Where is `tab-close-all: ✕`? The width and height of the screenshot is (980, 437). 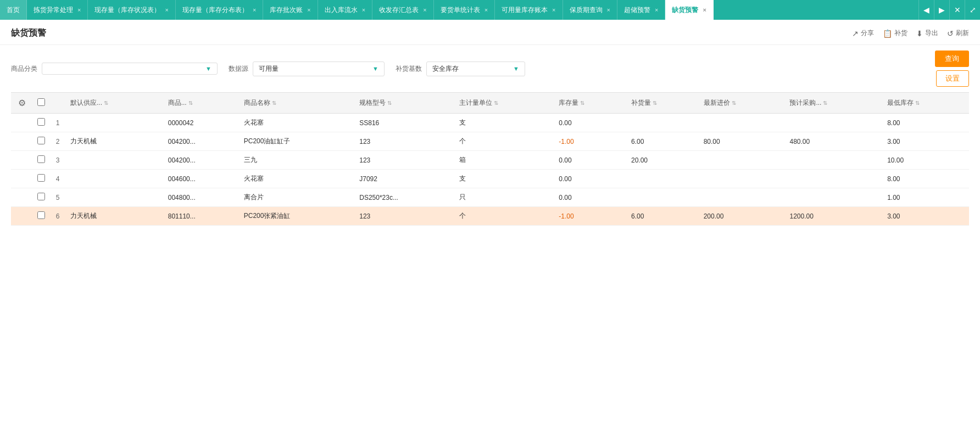 tab-close-all: ✕ is located at coordinates (957, 10).